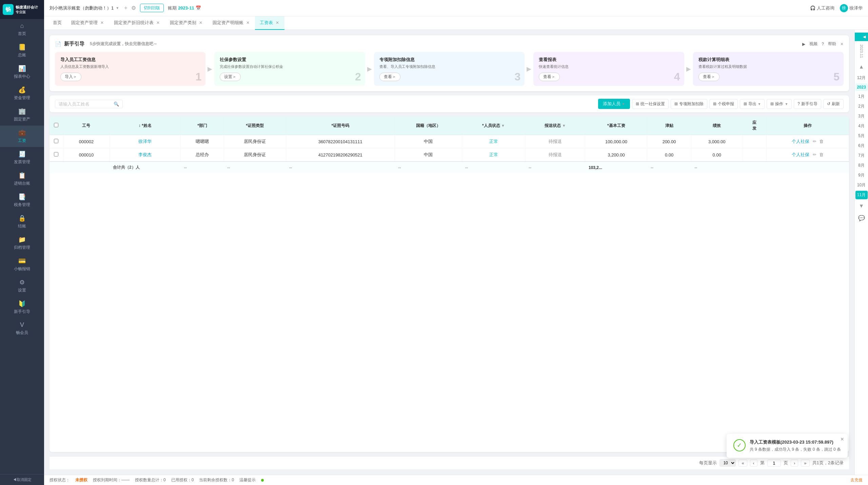  Describe the element at coordinates (22, 480) in the screenshot. I see `cancel-fixed-btn: ◀取消固定` at that location.